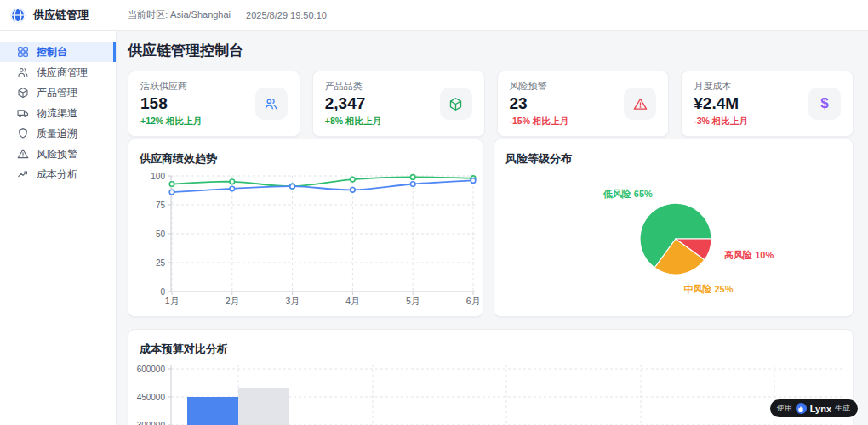 The height and width of the screenshot is (425, 868). I want to click on stat-card-active-suppliers: 活跃供应商 158 +12% 相比上月, so click(214, 104).